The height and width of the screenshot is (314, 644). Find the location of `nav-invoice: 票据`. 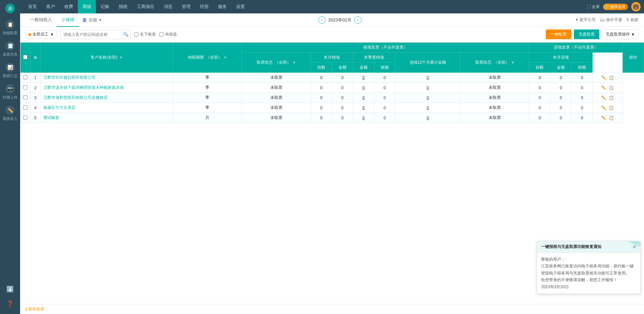

nav-invoice: 票据 is located at coordinates (87, 7).